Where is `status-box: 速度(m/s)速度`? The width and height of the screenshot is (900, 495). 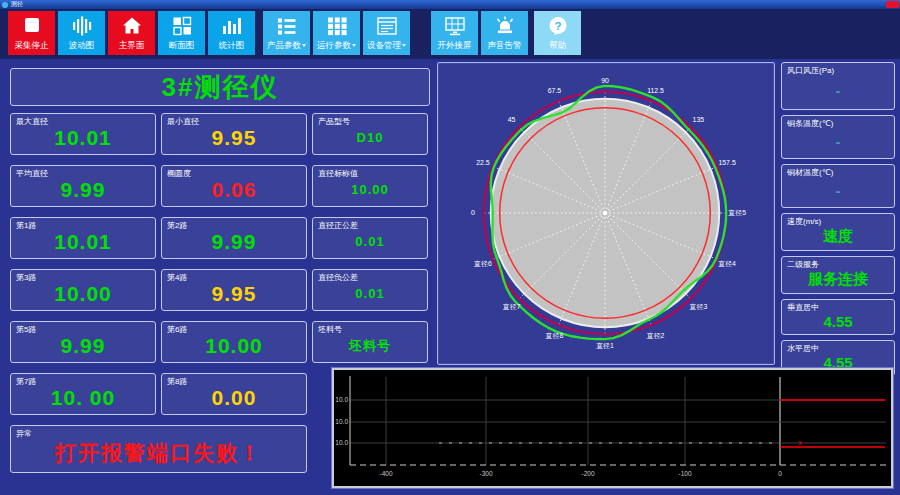
status-box: 速度(m/s)速度 is located at coordinates (838, 232).